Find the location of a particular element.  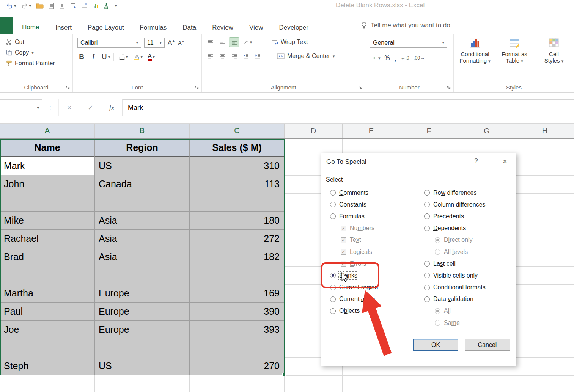

cell-A10: Paul is located at coordinates (47, 312).